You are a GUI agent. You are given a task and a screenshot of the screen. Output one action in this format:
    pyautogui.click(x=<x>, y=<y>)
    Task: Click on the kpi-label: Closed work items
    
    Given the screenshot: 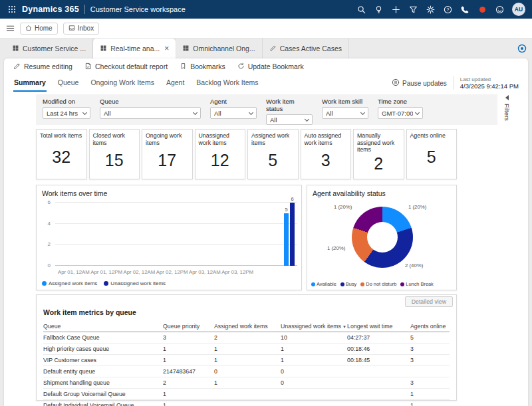 What is the action you would take?
    pyautogui.click(x=114, y=140)
    